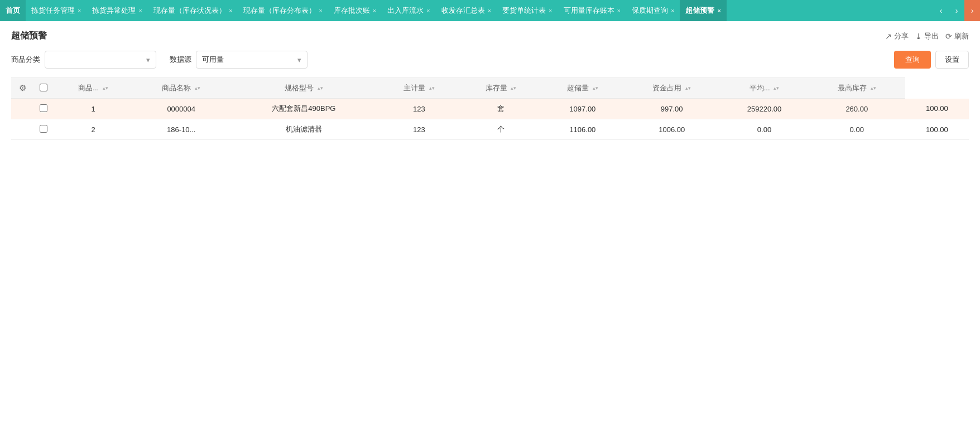  Describe the element at coordinates (420, 88) in the screenshot. I see `th-unit: 主计量 ▴▾` at that location.